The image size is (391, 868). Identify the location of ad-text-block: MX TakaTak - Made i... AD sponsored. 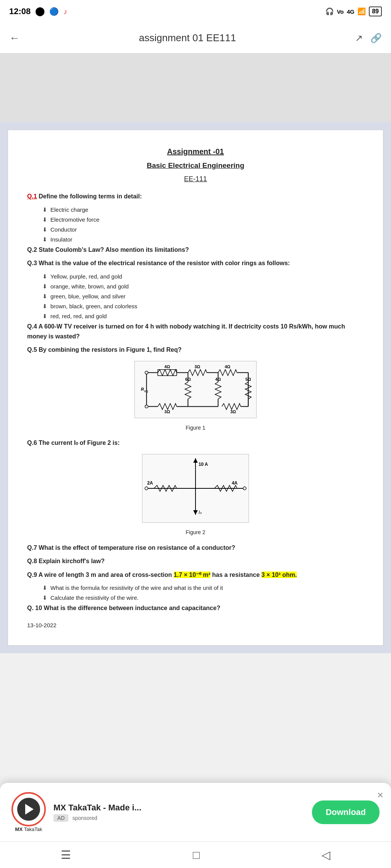
(179, 812).